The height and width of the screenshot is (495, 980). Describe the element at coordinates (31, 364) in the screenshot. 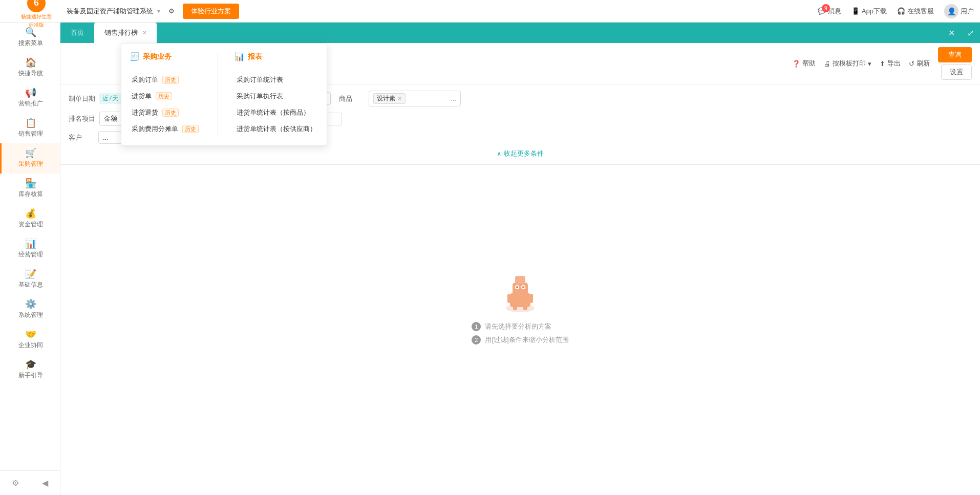

I see `guide-icon: 🎓` at that location.